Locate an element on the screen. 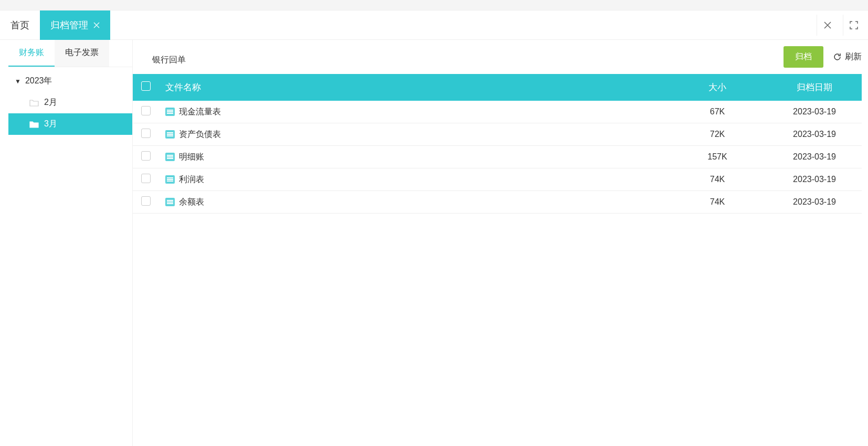  tab-archive-label: 归档管理 is located at coordinates (69, 25).